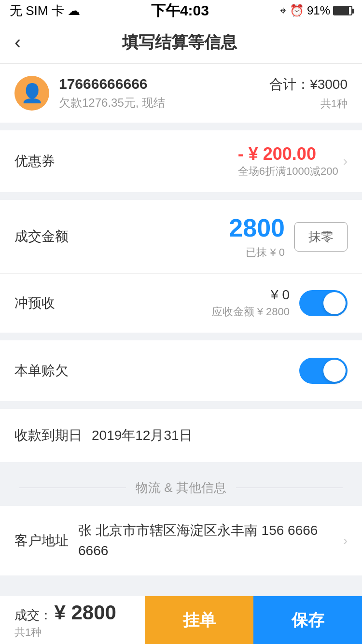 The image size is (362, 644). I want to click on customer-info: 17666666666 欠款1276.35元, 现结, so click(164, 93).